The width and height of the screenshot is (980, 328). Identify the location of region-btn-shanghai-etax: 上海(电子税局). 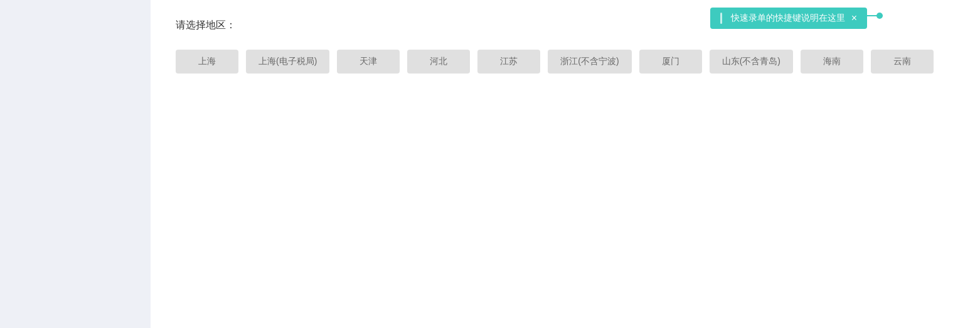
(287, 62).